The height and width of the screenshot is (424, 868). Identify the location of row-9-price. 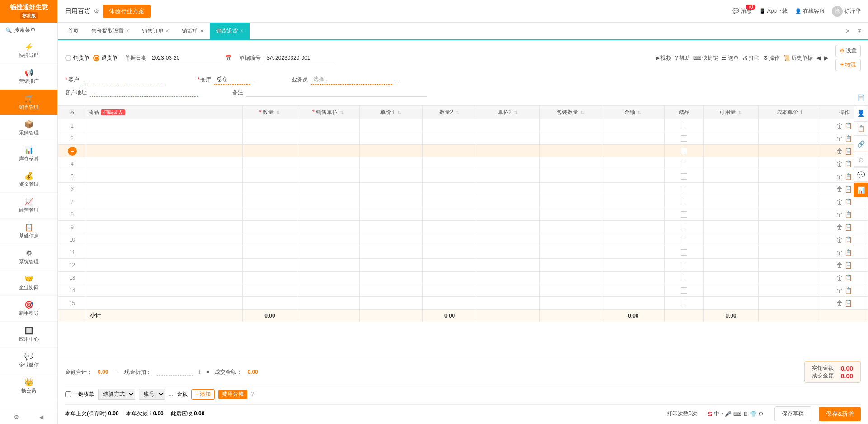
(391, 227).